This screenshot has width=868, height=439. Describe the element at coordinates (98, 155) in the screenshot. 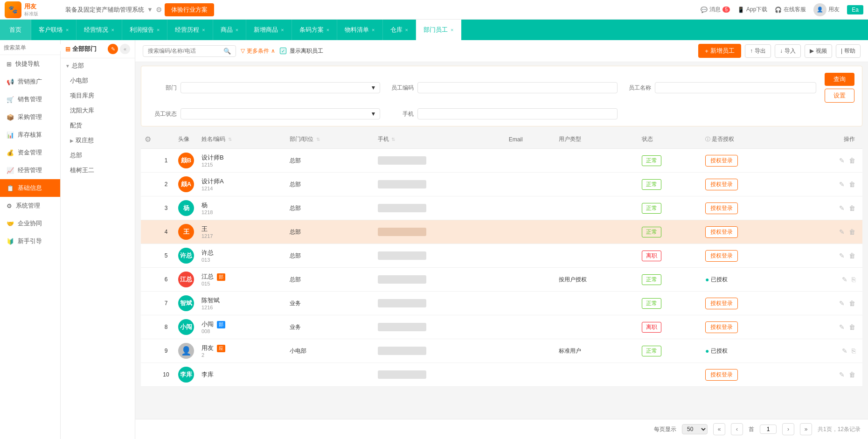

I see `tree-node-hq: 总部` at that location.